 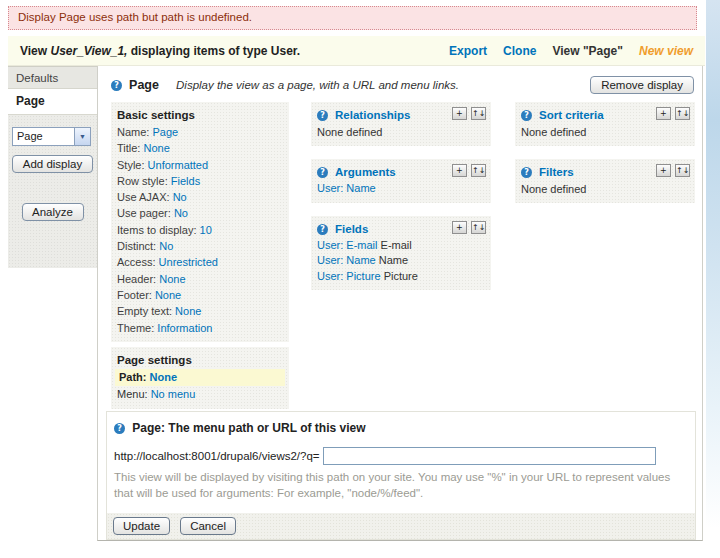 I want to click on form-actions: Update Cancel, so click(x=401, y=526).